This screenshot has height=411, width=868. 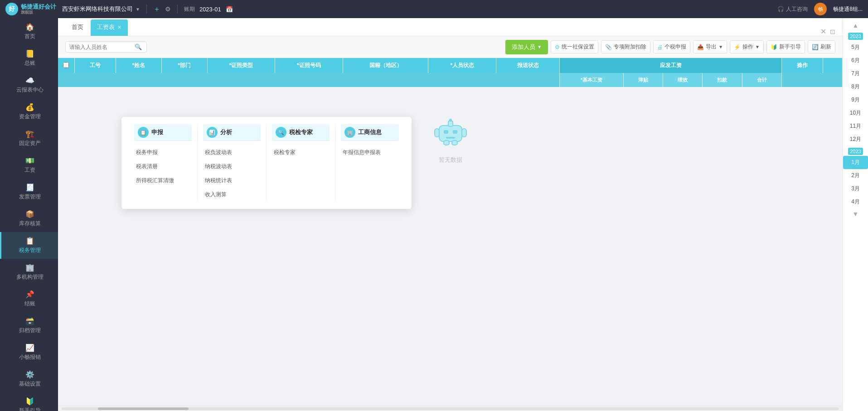 What do you see at coordinates (451, 408) in the screenshot?
I see `bottom-scrollbar` at bounding box center [451, 408].